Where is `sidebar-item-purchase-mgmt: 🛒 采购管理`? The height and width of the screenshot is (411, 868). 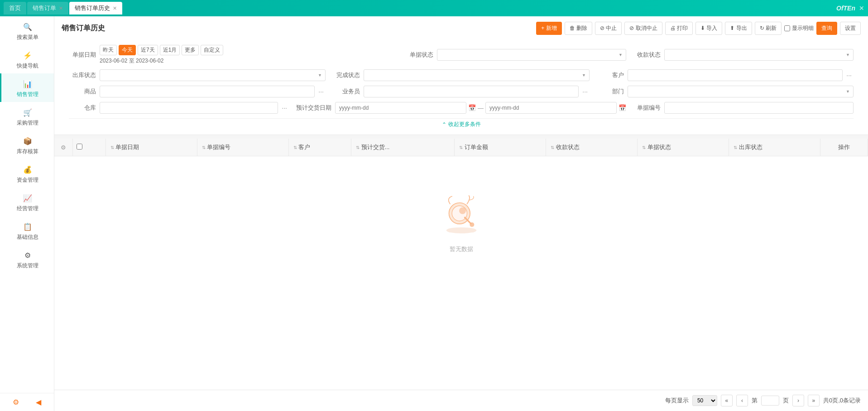 sidebar-item-purchase-mgmt: 🛒 采购管理 is located at coordinates (27, 116).